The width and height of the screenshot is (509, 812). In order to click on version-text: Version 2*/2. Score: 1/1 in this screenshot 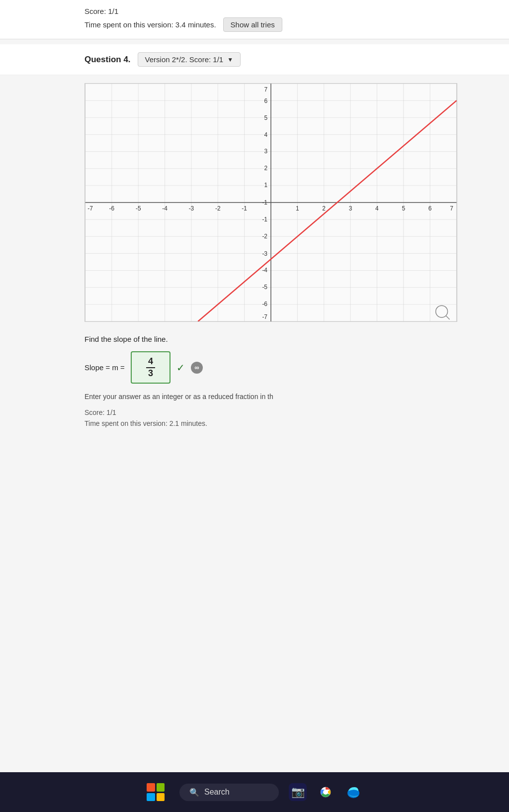, I will do `click(184, 60)`.